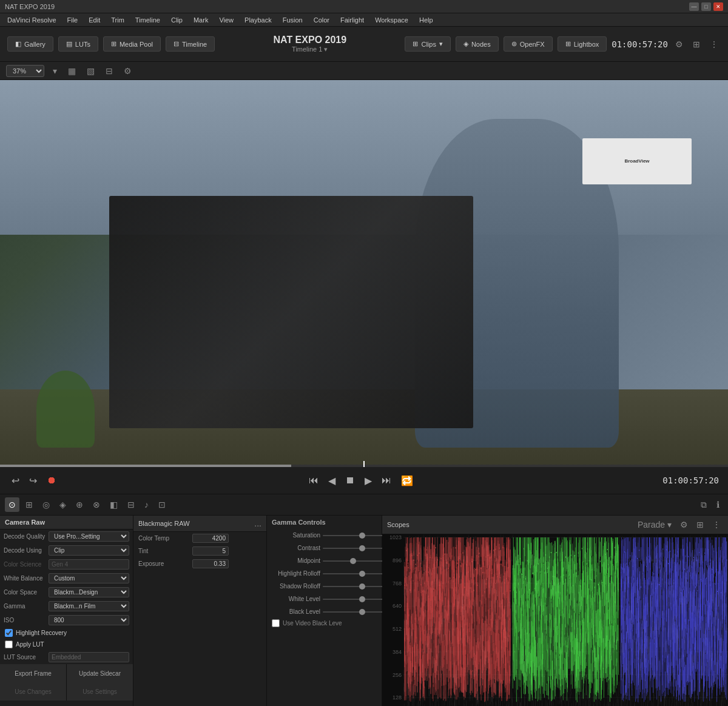 The height and width of the screenshot is (706, 728). I want to click on update-sidecar-button: Update Sidecar, so click(99, 673).